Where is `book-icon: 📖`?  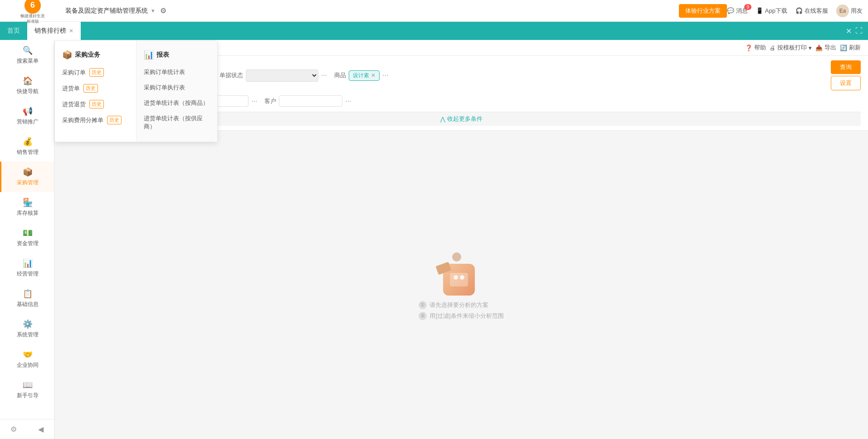 book-icon: 📖 is located at coordinates (28, 385).